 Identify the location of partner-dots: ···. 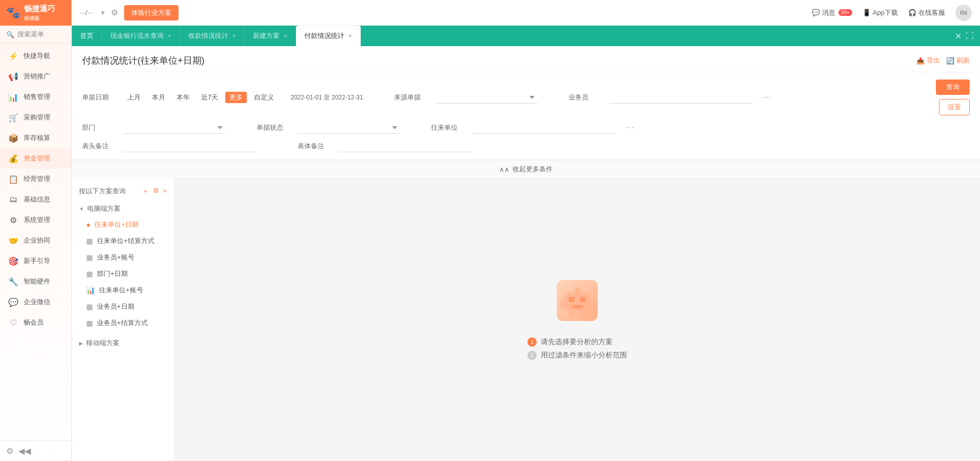
(630, 128).